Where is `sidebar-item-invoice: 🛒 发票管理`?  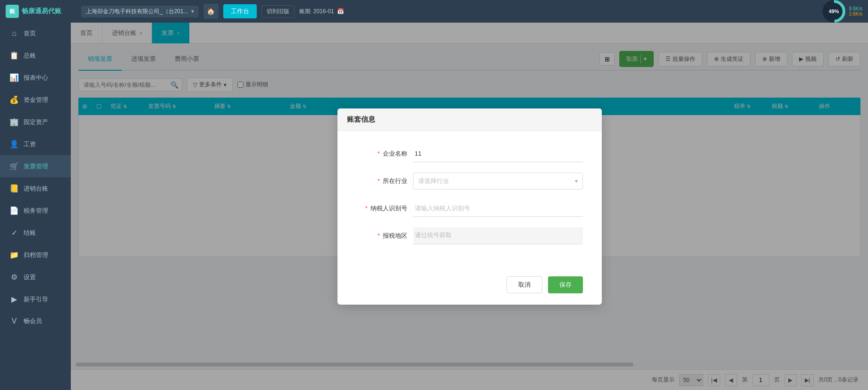 sidebar-item-invoice: 🛒 发票管理 is located at coordinates (35, 166).